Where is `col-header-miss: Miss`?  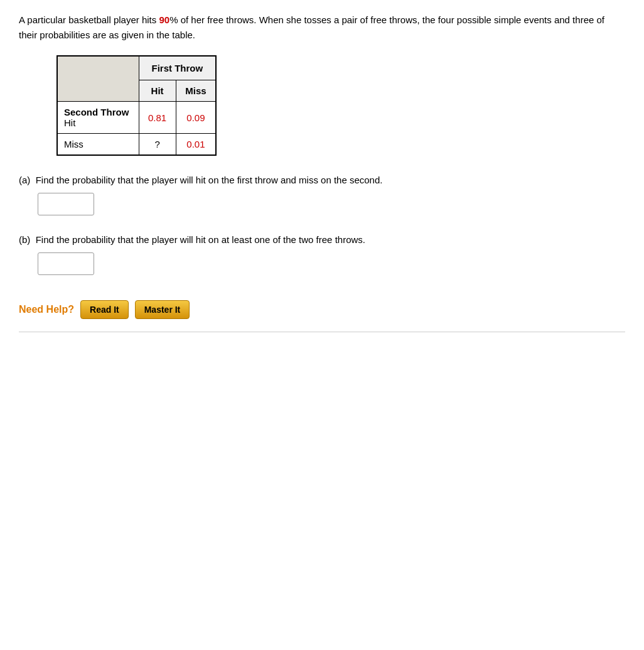 col-header-miss: Miss is located at coordinates (196, 91).